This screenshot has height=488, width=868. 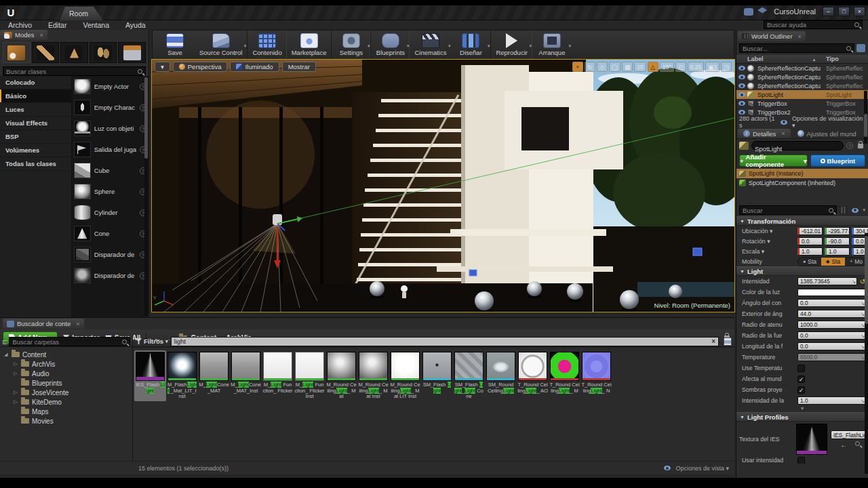 I want to click on mode-paint-button, so click(x=46, y=53).